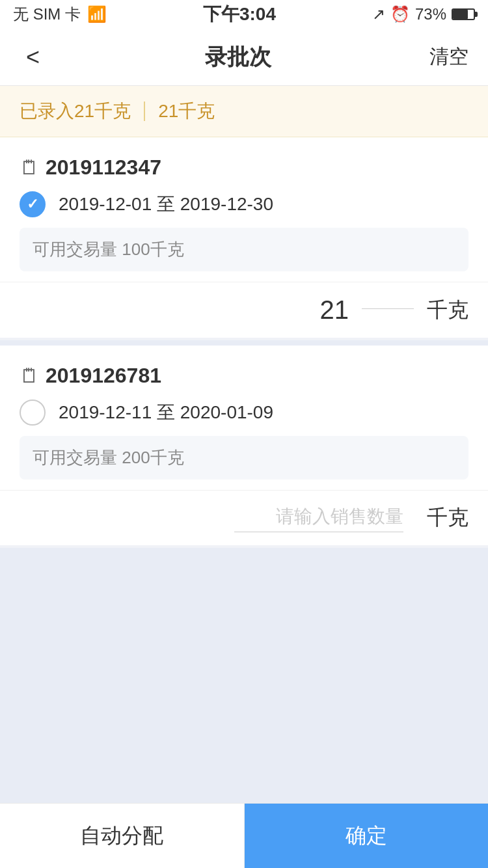  Describe the element at coordinates (122, 835) in the screenshot. I see `auto-distribute-button: 自动分配` at that location.